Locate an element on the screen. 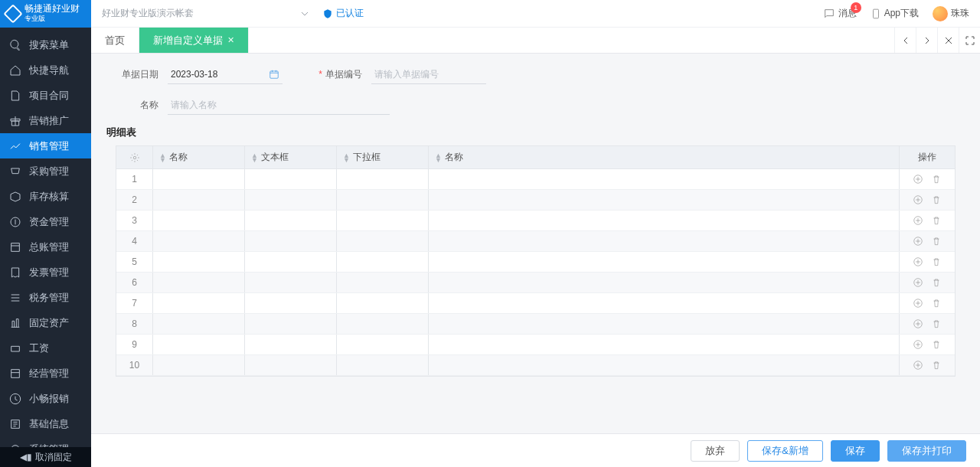 The width and height of the screenshot is (980, 467). save-new-button: 保存&新增 is located at coordinates (786, 451).